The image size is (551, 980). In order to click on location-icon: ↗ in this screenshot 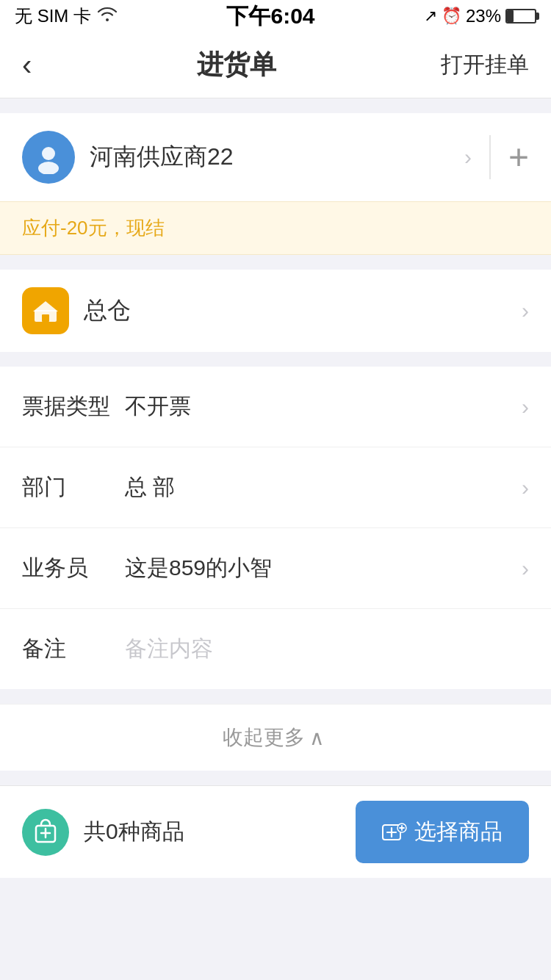, I will do `click(431, 16)`.